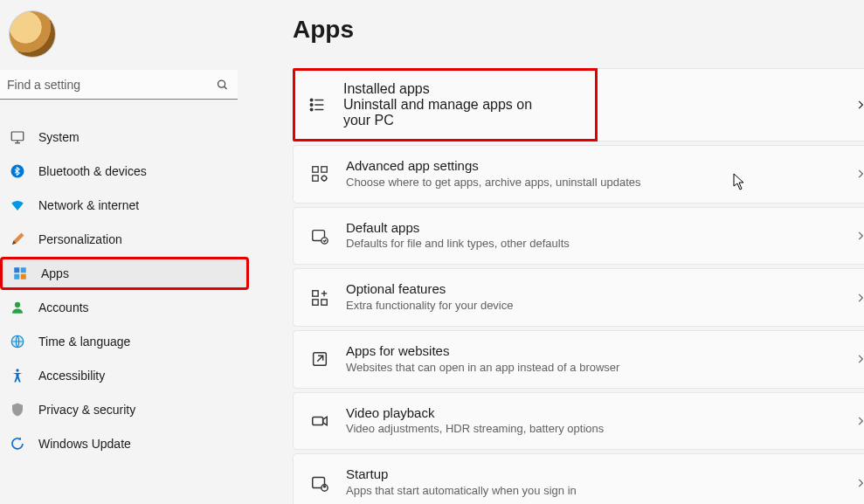 Image resolution: width=864 pixels, height=504 pixels. I want to click on card-desc: Apps that start automatically when you s…, so click(600, 491).